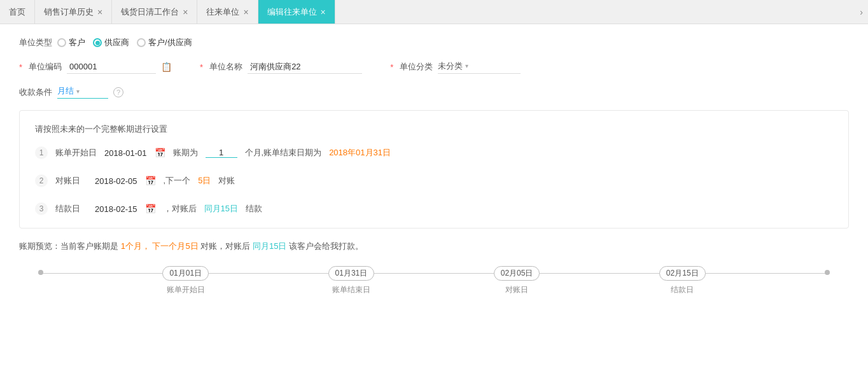 The width and height of the screenshot is (868, 387). Describe the element at coordinates (254, 209) in the screenshot. I see `period-row-3-suffix: 结款` at that location.